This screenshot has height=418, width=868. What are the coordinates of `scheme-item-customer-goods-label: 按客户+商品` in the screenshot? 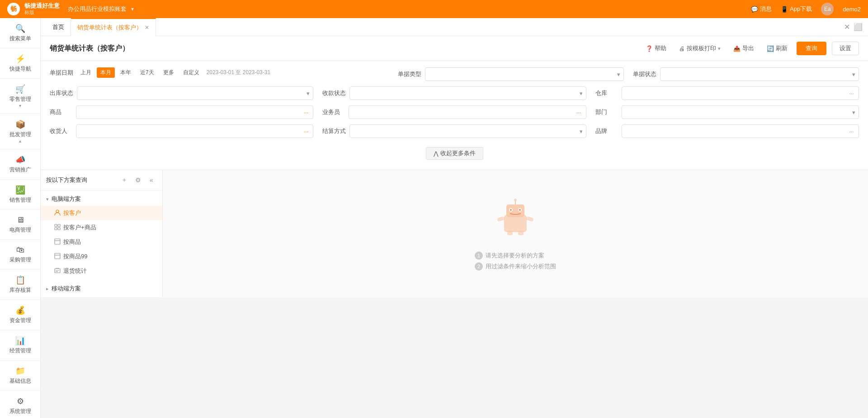 It's located at (80, 228).